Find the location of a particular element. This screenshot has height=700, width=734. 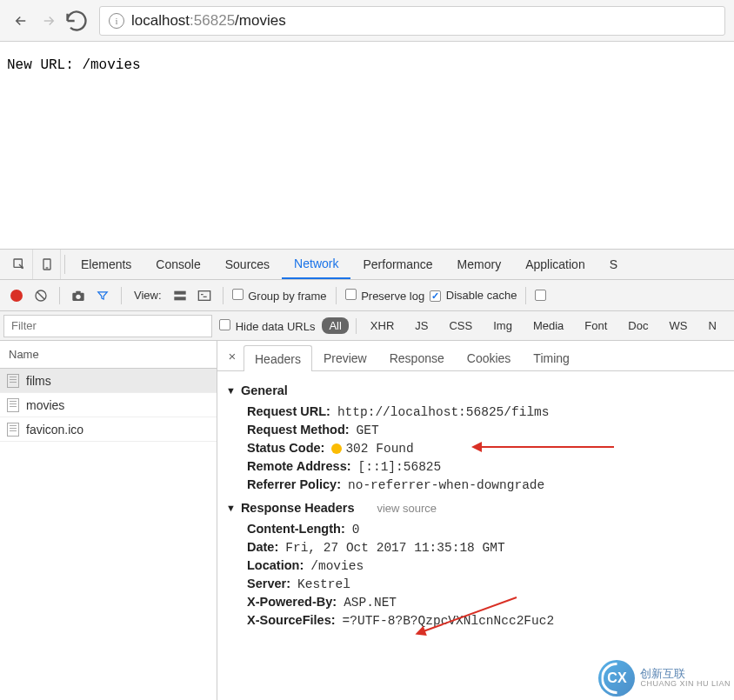

details-tabbar: × Headers Preview Response Cookies Timin… is located at coordinates (476, 357).